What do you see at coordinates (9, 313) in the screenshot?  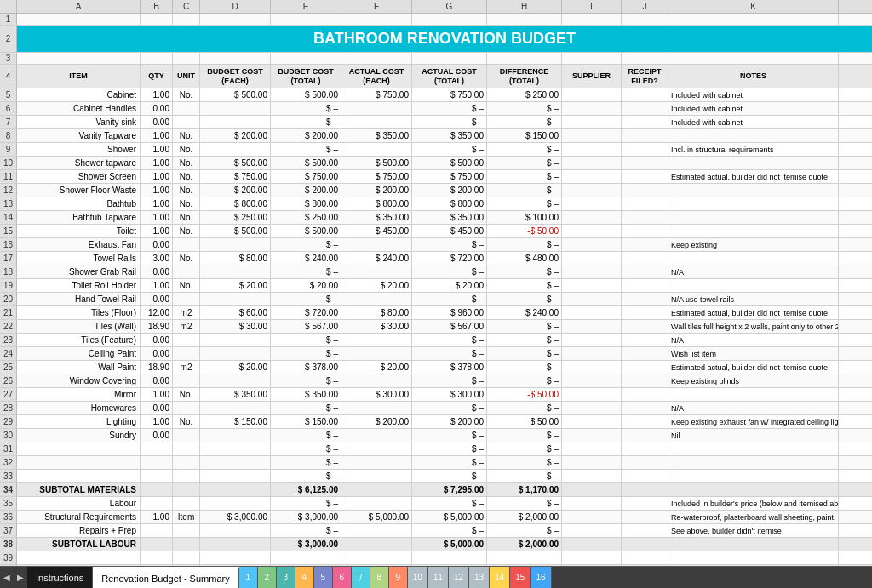 I see `rownum-21: 21` at bounding box center [9, 313].